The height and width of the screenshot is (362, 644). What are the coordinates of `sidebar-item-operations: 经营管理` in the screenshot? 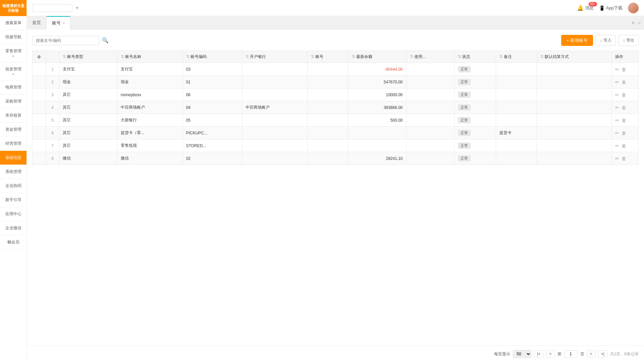 It's located at (13, 144).